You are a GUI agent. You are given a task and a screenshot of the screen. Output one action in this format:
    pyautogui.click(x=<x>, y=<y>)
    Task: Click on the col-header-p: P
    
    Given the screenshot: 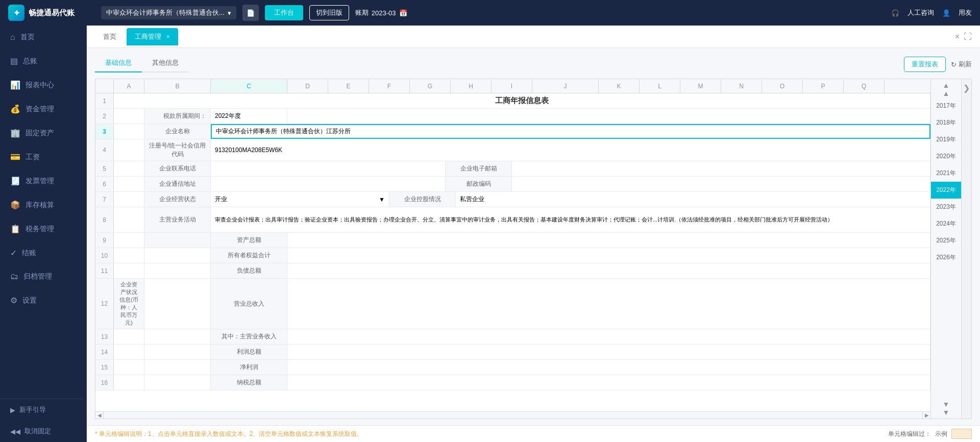 What is the action you would take?
    pyautogui.click(x=823, y=86)
    